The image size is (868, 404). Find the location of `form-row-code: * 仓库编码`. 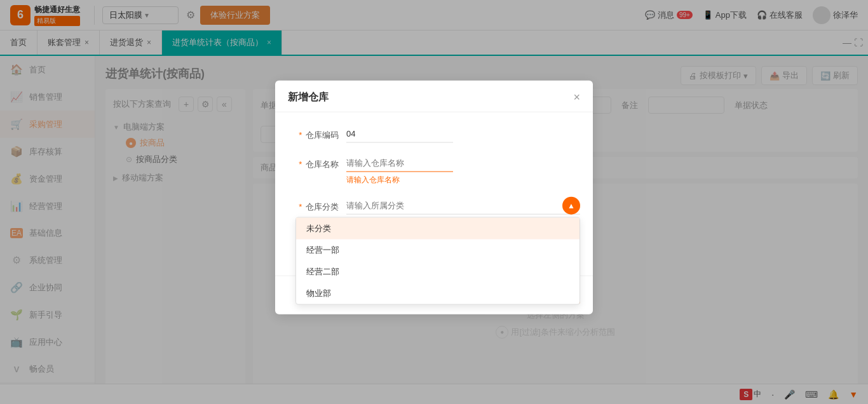

form-row-code: * 仓库编码 is located at coordinates (434, 134).